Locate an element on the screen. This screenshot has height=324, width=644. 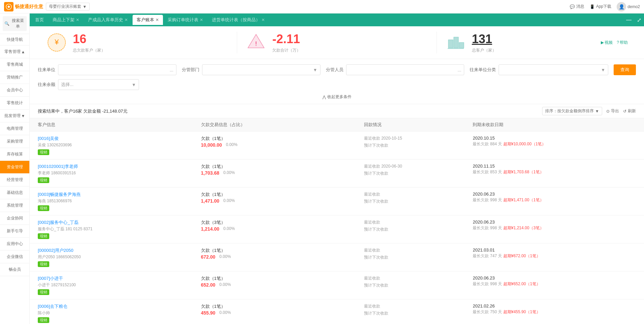
from-unit-label: 往来单位 is located at coordinates (47, 70).